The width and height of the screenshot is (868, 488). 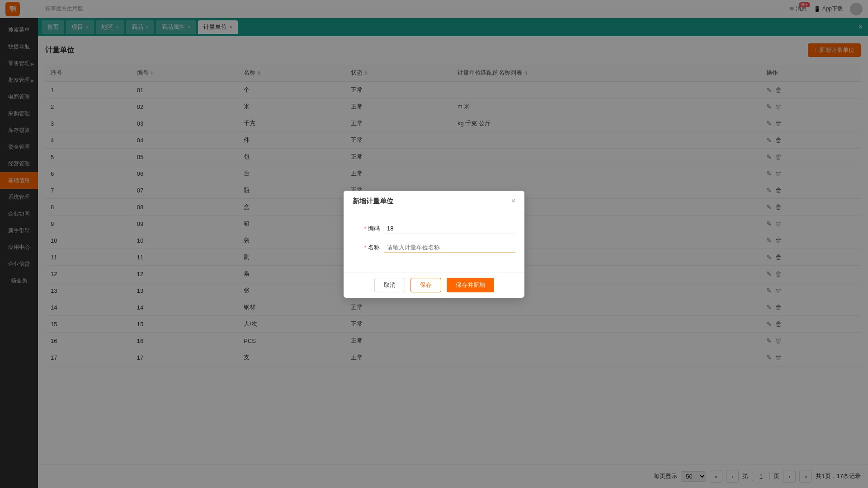 What do you see at coordinates (434, 285) in the screenshot?
I see `modal-footer: 取消 保存 保存并新增` at bounding box center [434, 285].